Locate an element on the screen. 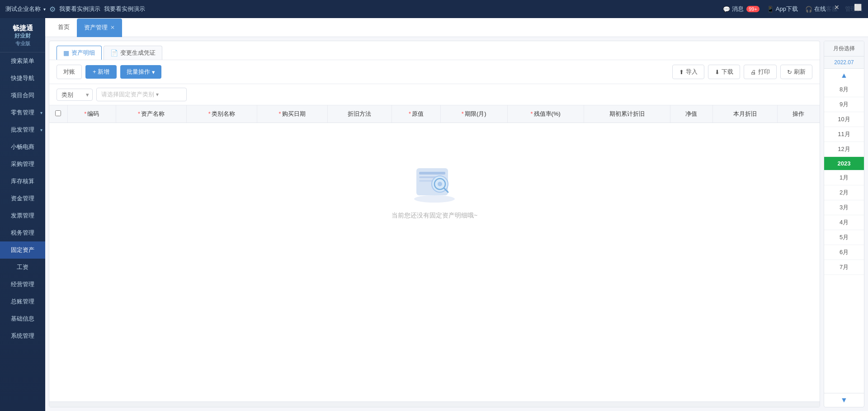  filter-placeholder: 请选择固定资产类别 is located at coordinates (127, 94).